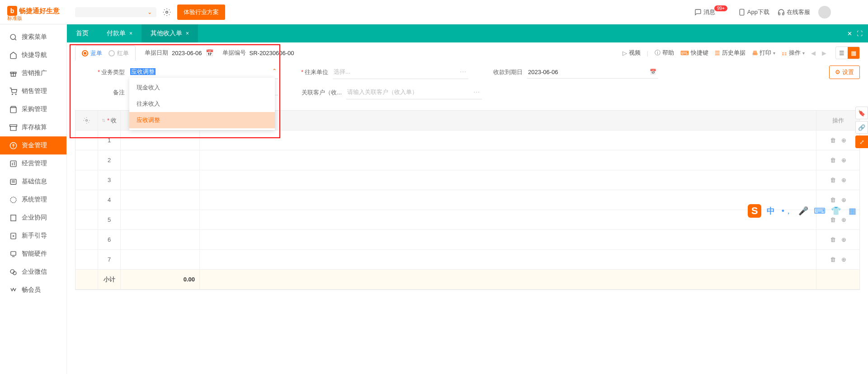 The height and width of the screenshot is (374, 868). I want to click on settings-button: ⚙ 设置, so click(844, 72).